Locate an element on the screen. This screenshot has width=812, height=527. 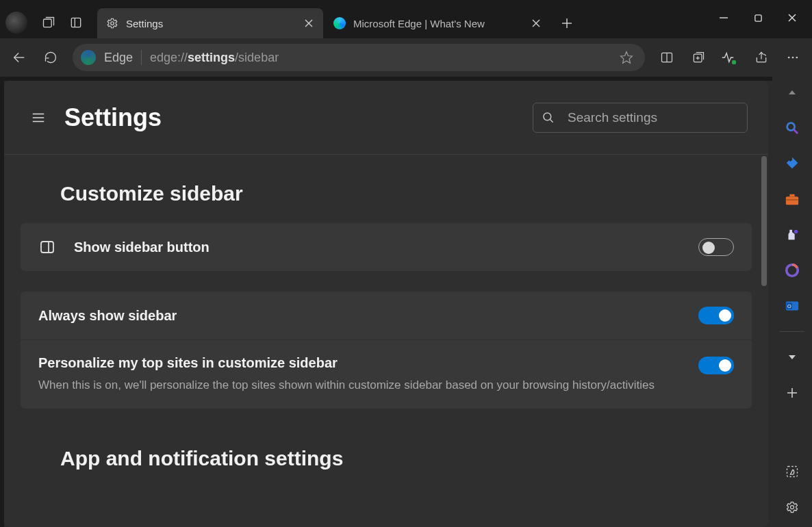
tab-label: Microsoft Edge | What's New is located at coordinates (419, 23).